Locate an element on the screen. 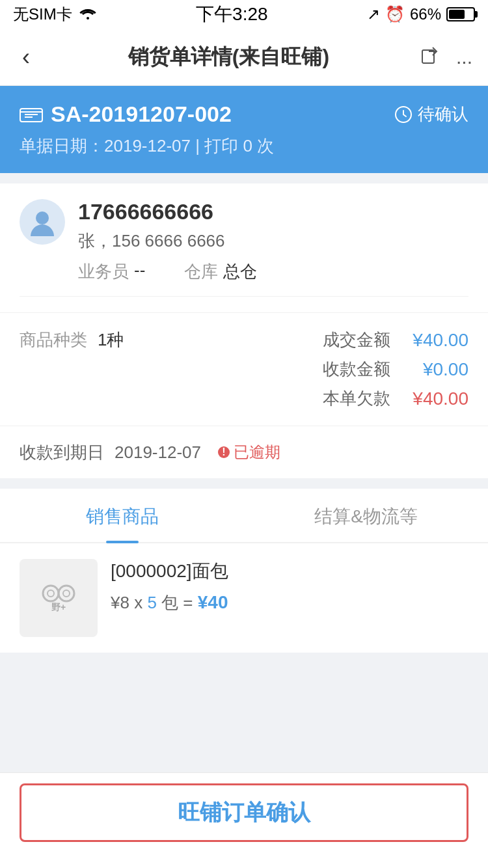  more-icon: ... is located at coordinates (465, 57).